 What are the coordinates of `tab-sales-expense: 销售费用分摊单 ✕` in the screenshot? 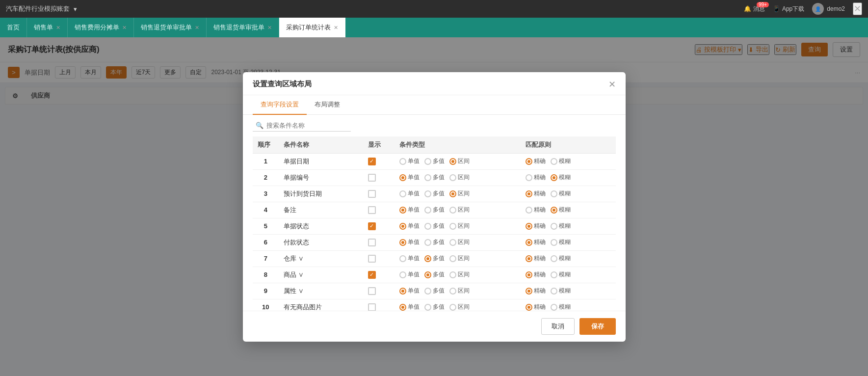 It's located at (101, 27).